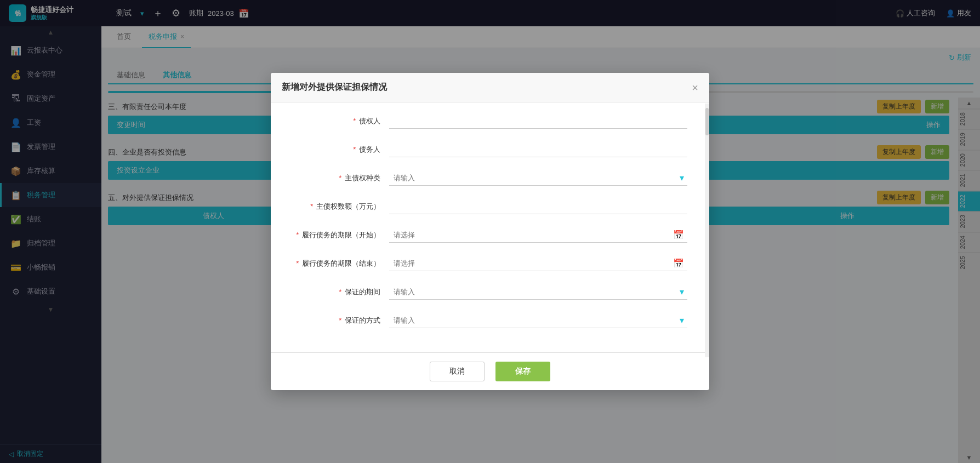 This screenshot has width=980, height=463. What do you see at coordinates (490, 235) in the screenshot?
I see `form-row-lixing-start: * 履行债务的期限（开始） 📅` at bounding box center [490, 235].